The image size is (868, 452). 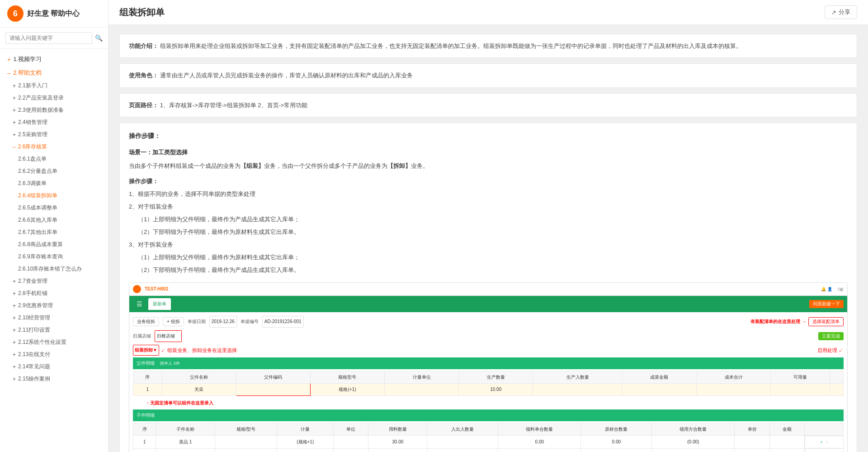 What do you see at coordinates (144, 105) in the screenshot?
I see `path-label: 页面路径：` at bounding box center [144, 105].